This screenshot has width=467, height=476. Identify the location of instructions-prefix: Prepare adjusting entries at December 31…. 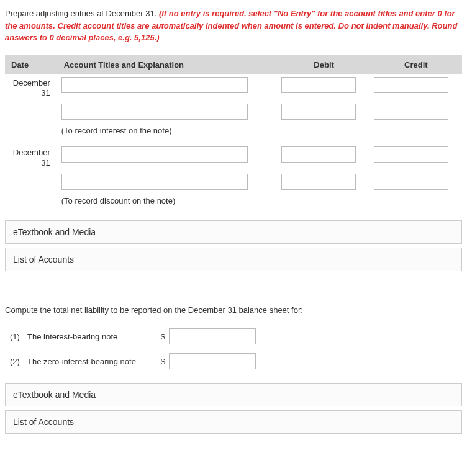
(81, 14).